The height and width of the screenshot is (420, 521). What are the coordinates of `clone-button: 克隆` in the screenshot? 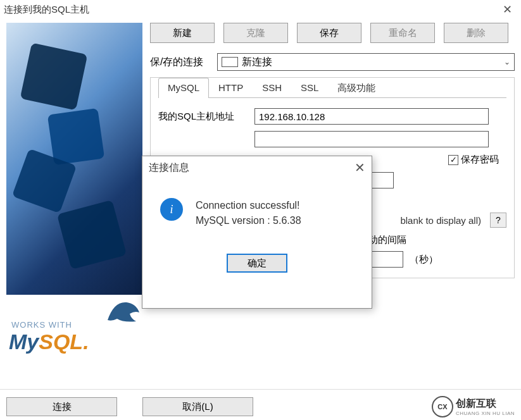 It's located at (256, 33).